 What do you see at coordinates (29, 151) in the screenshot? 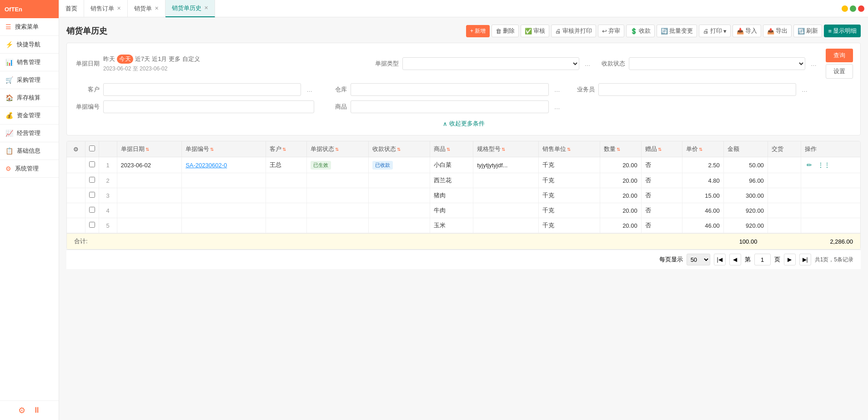
I see `sidebar-item-basic-info: 📋 基础信息` at bounding box center [29, 151].